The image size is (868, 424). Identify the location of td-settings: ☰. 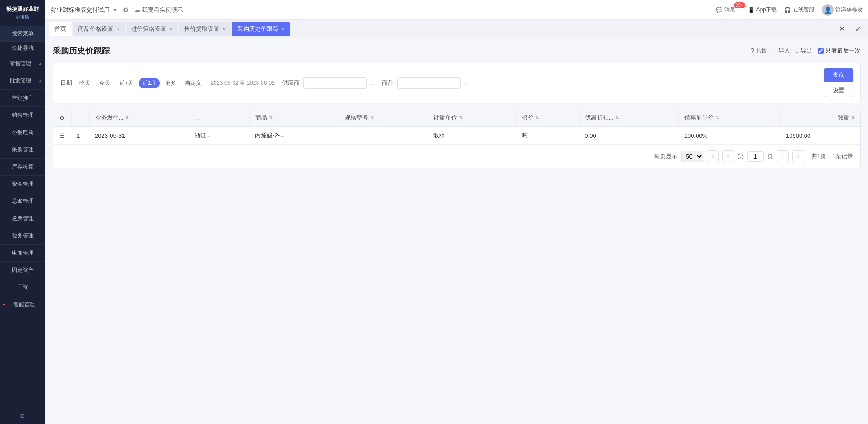
(62, 136).